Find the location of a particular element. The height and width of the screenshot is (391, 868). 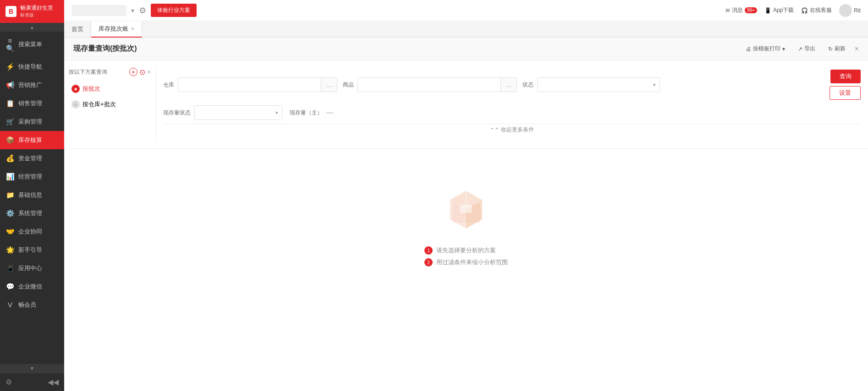

sidebar-item-inventory: 📦 库存核算 is located at coordinates (32, 140).